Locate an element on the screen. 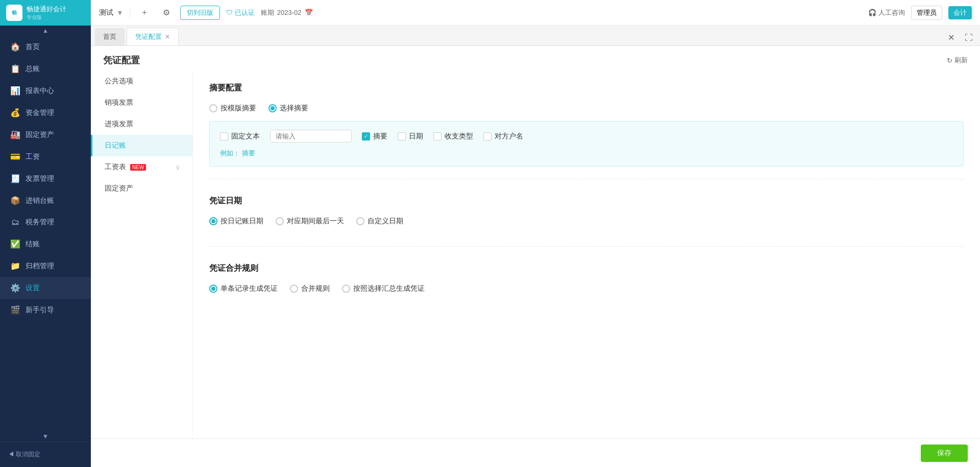 This screenshot has width=980, height=467. checkbox-date-box is located at coordinates (402, 136).